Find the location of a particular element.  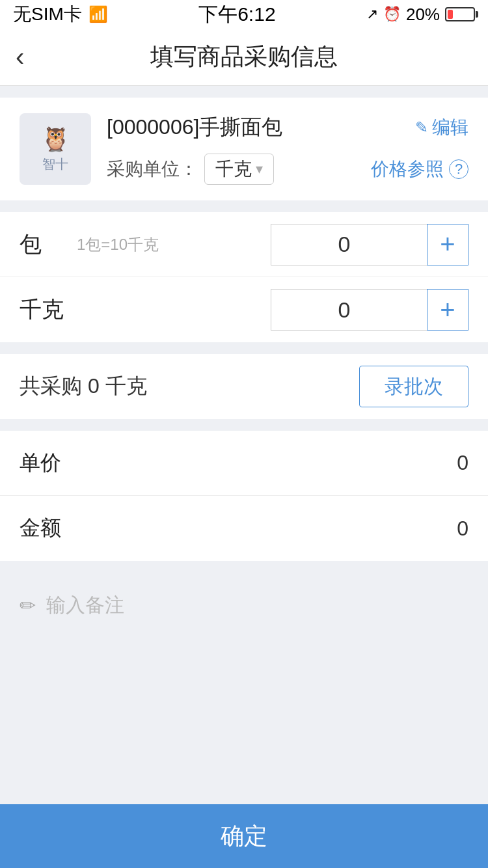

price-ref-label: 价格参照 is located at coordinates (407, 169).